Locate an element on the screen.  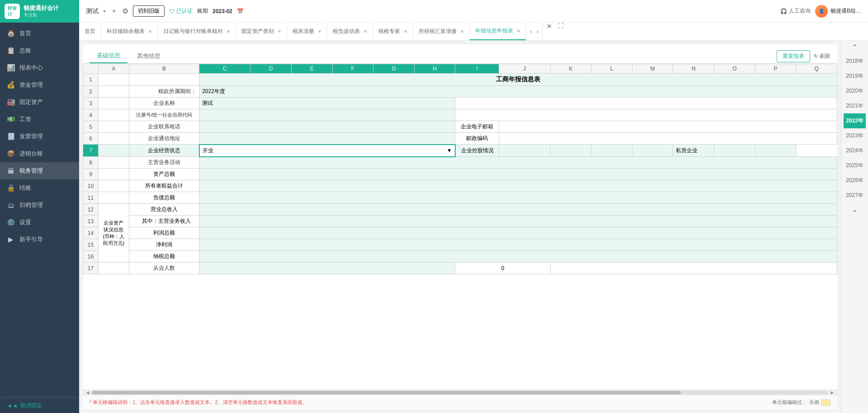
year-item-2025年: 2025年 is located at coordinates (854, 165).